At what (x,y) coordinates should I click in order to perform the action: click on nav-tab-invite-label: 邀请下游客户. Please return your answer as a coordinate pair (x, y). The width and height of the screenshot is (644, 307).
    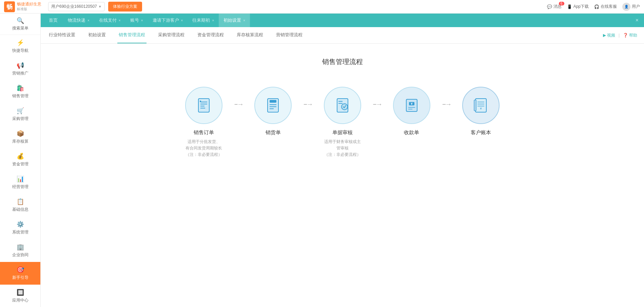
    Looking at the image, I should click on (166, 20).